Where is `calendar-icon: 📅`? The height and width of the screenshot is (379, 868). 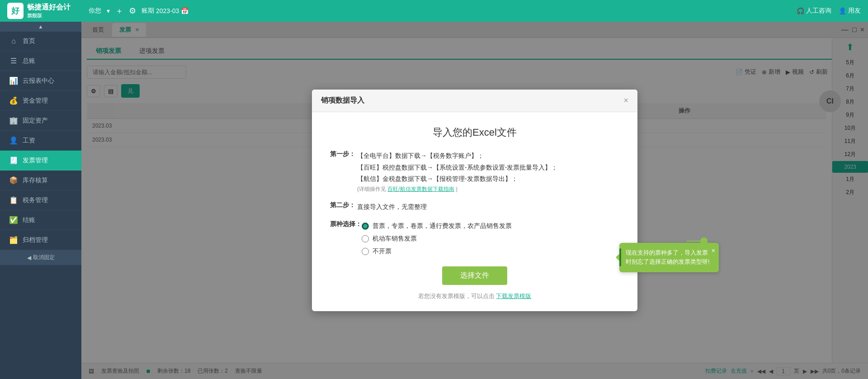 calendar-icon: 📅 is located at coordinates (184, 11).